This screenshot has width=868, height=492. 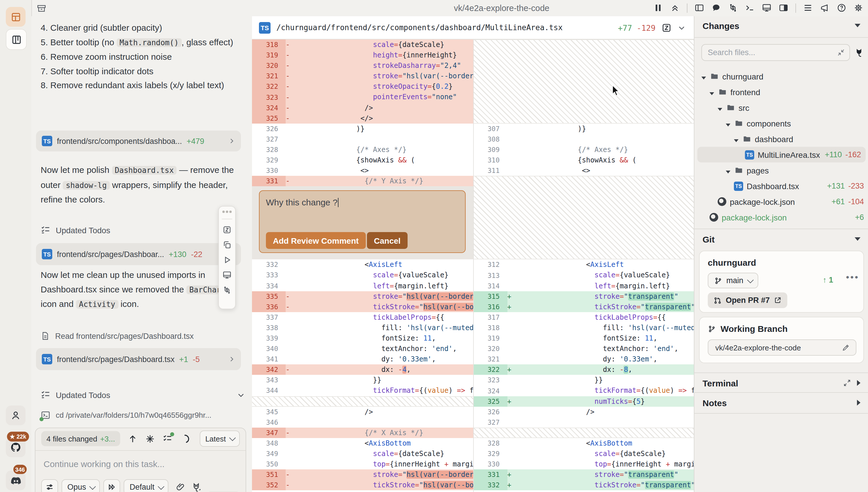 I want to click on diff-line-new-331: 331+ stroke="transparent", so click(x=584, y=474).